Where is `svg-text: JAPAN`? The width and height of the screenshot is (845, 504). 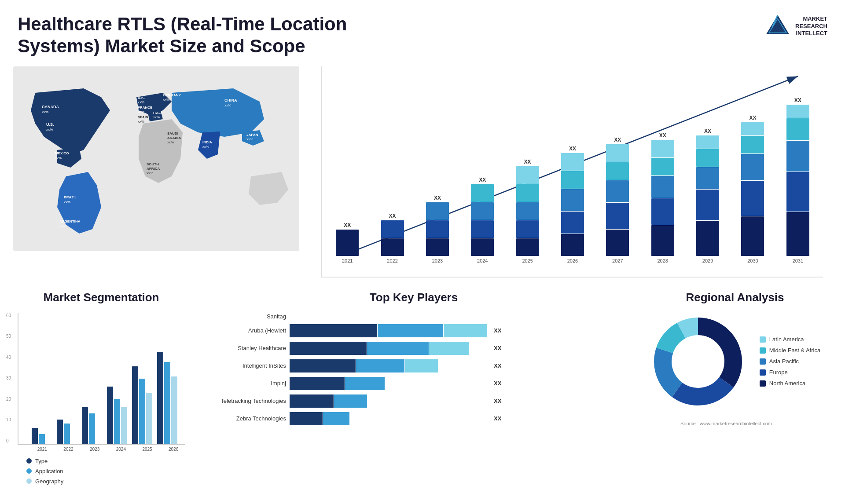 svg-text: JAPAN is located at coordinates (253, 135).